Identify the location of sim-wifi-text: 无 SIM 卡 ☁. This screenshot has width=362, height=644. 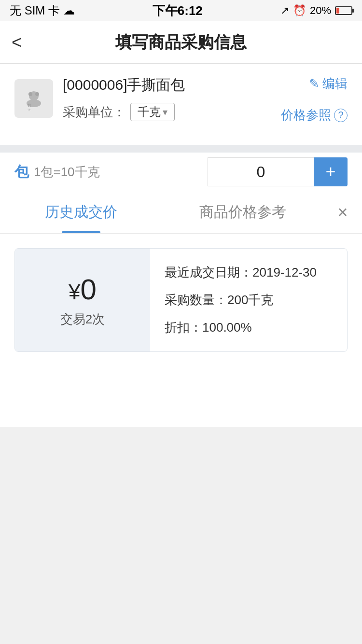
(42, 11).